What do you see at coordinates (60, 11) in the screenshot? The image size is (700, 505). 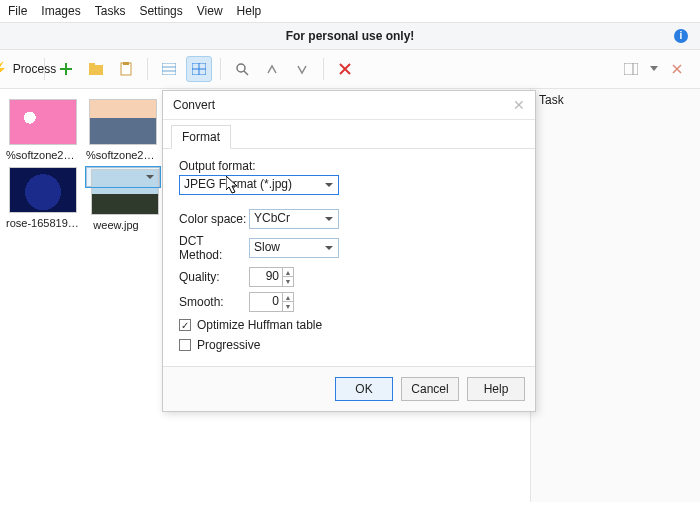 I see `menu-images: Images` at bounding box center [60, 11].